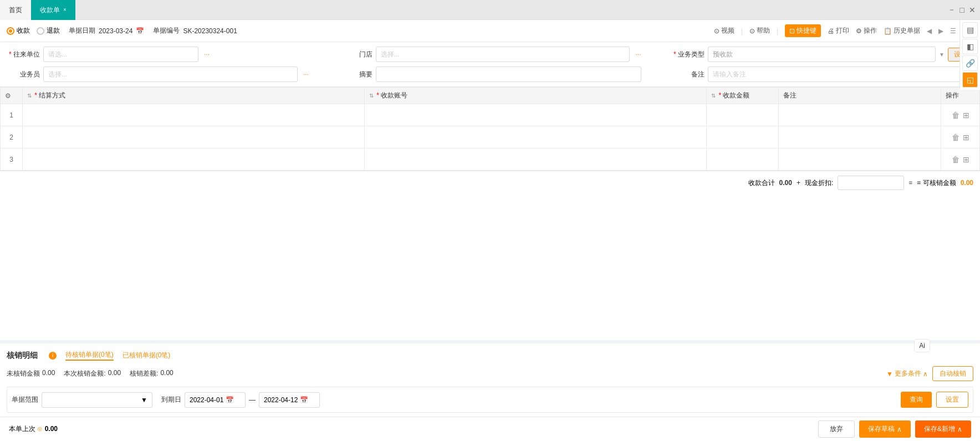  I want to click on unclosed-stat: 未核销金额 0.00, so click(31, 373).